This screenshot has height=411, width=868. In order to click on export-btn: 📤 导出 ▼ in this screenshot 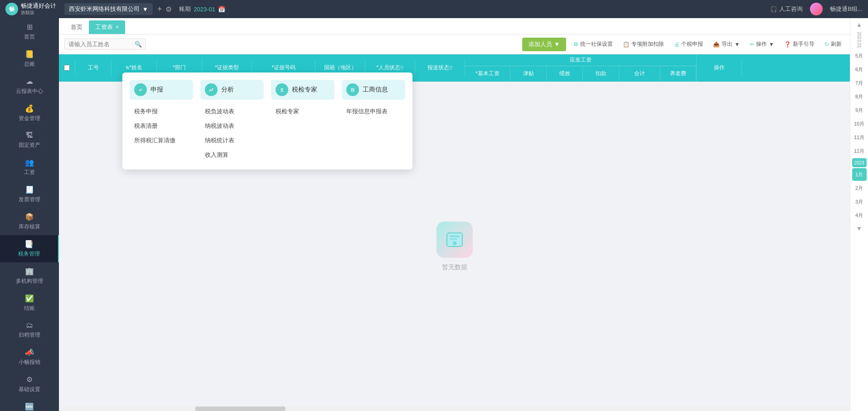, I will do `click(726, 44)`.